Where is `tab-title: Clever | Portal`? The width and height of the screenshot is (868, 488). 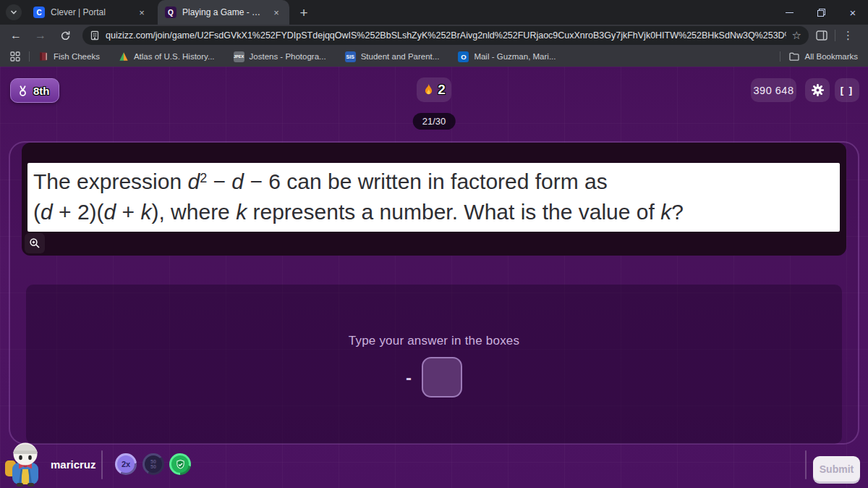
tab-title: Clever | Portal is located at coordinates (90, 12).